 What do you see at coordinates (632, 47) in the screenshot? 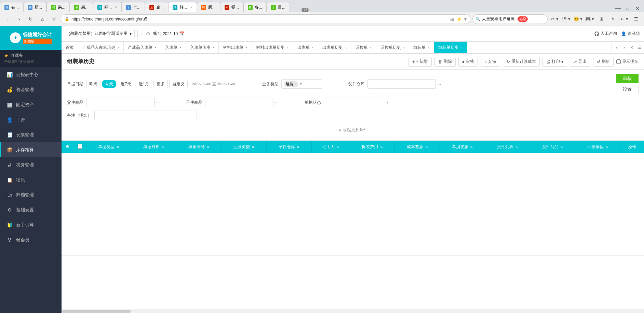
I see `tab-close-all: ×` at bounding box center [632, 47].